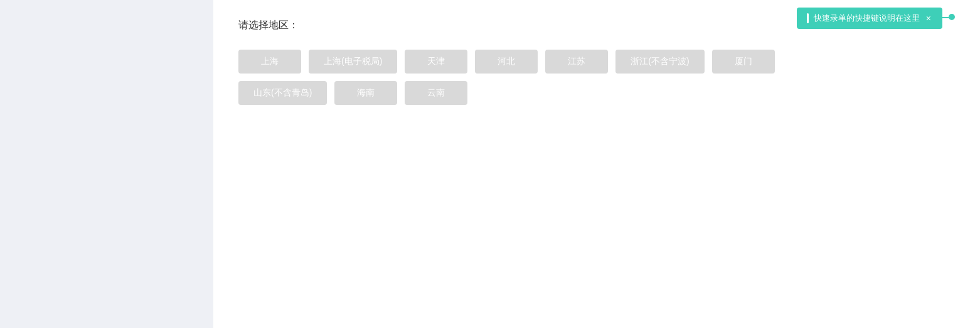 This screenshot has height=328, width=980. I want to click on region-button-jiangsu: 江苏, so click(577, 62).